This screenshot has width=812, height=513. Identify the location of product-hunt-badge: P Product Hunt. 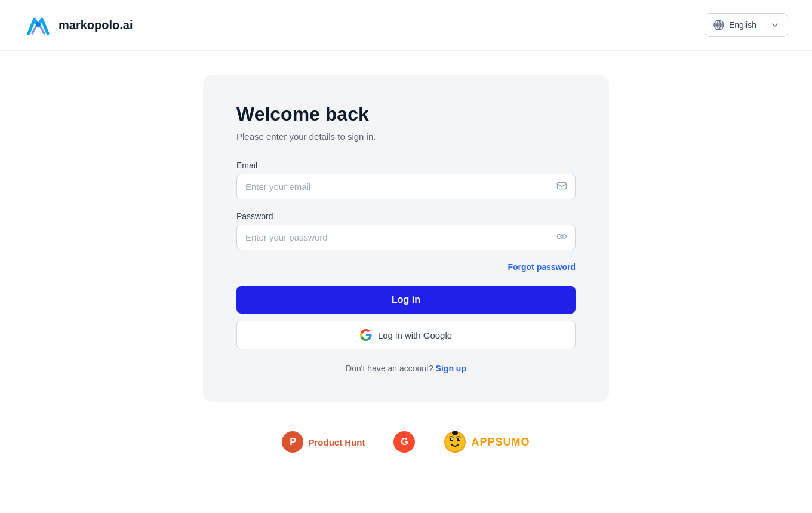
(324, 442).